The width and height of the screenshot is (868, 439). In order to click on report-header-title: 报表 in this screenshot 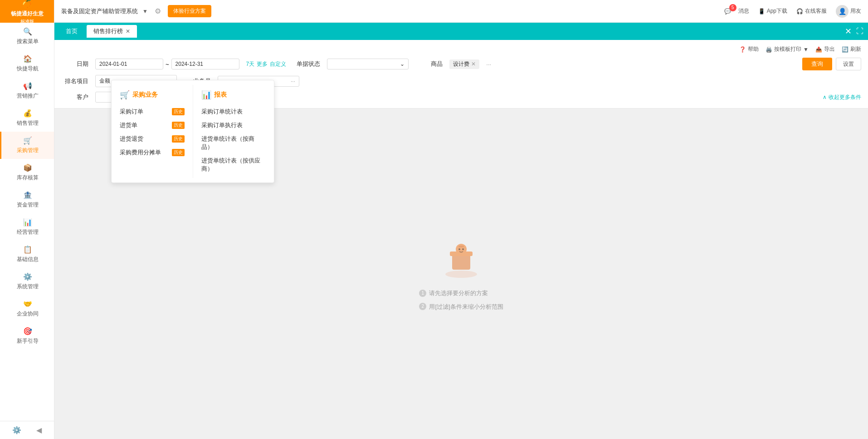, I will do `click(220, 95)`.